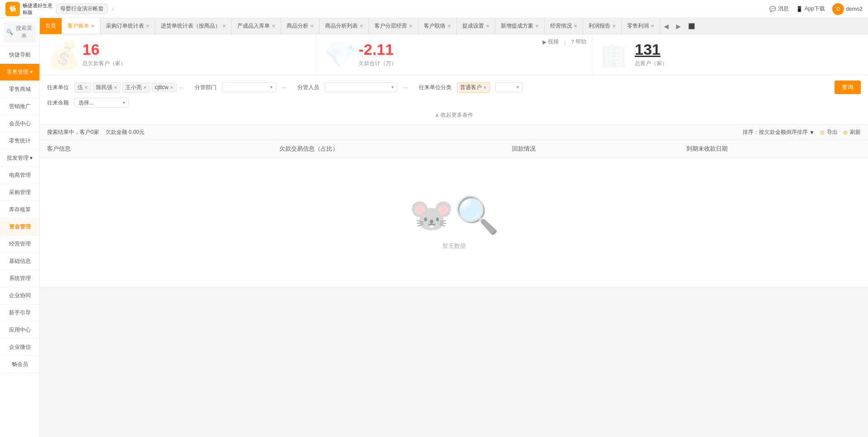 This screenshot has width=868, height=437. Describe the element at coordinates (773, 149) in the screenshot. I see `col-due-date: 到期未收款日期` at that location.